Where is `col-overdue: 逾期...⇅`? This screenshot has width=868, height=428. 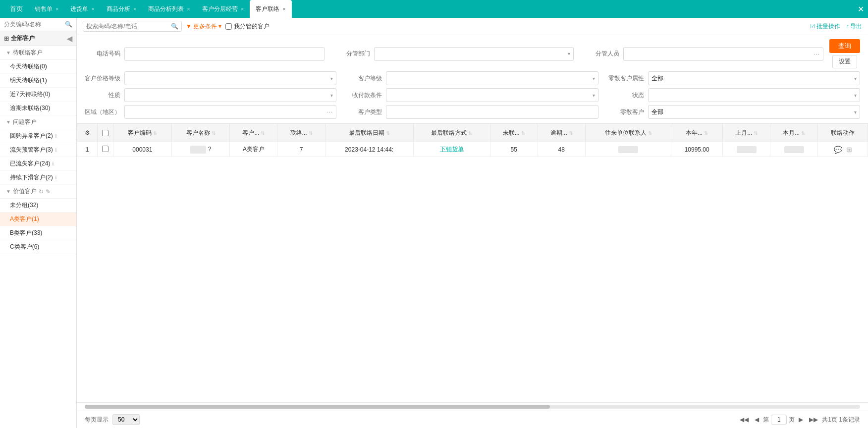 col-overdue: 逾期...⇅ is located at coordinates (561, 133).